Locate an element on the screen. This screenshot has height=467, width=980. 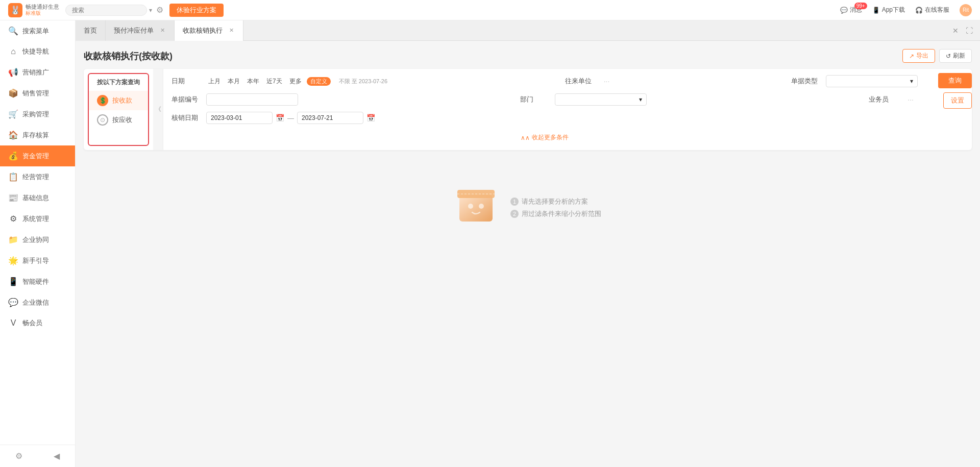
date-this-year: 本年 is located at coordinates (253, 82).